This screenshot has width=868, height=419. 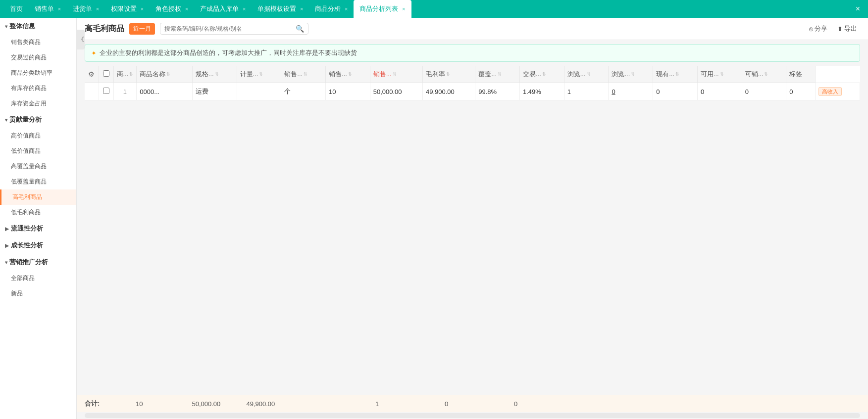 What do you see at coordinates (139, 404) in the screenshot?
I see `footer-sale-qty: 10` at bounding box center [139, 404].